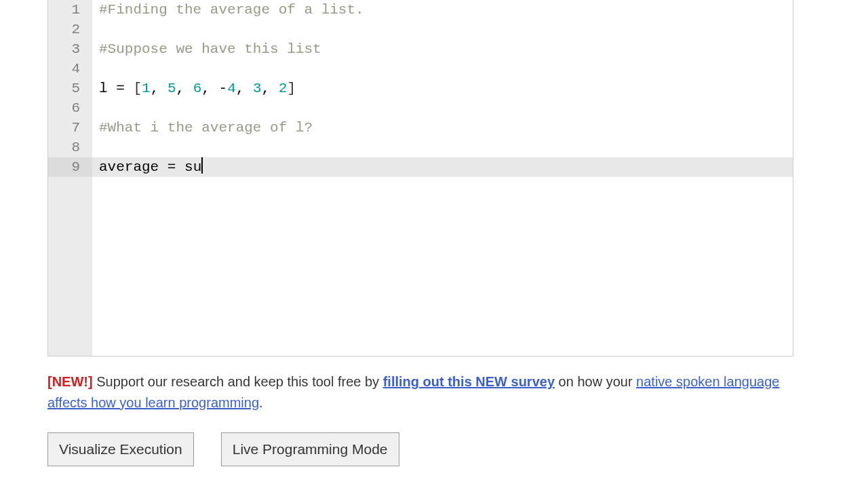  I want to click on live-programming-mode-button: Live Programming Mode, so click(311, 449).